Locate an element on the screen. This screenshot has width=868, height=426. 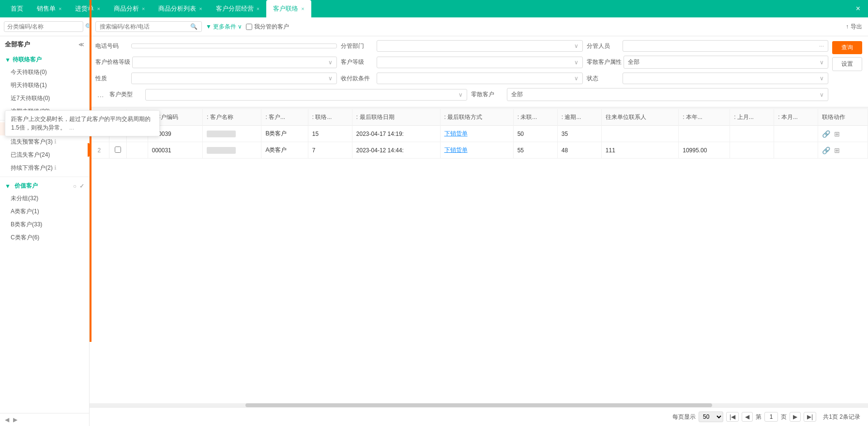
cell-this-month is located at coordinates (796, 150).